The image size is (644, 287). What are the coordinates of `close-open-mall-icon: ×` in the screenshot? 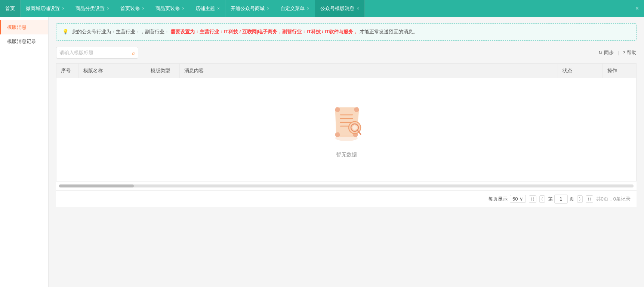 It's located at (268, 9).